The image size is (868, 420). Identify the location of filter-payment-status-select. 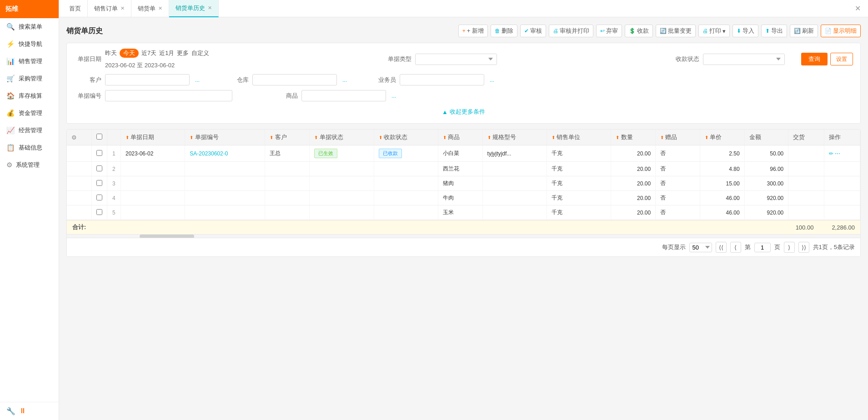
(744, 59).